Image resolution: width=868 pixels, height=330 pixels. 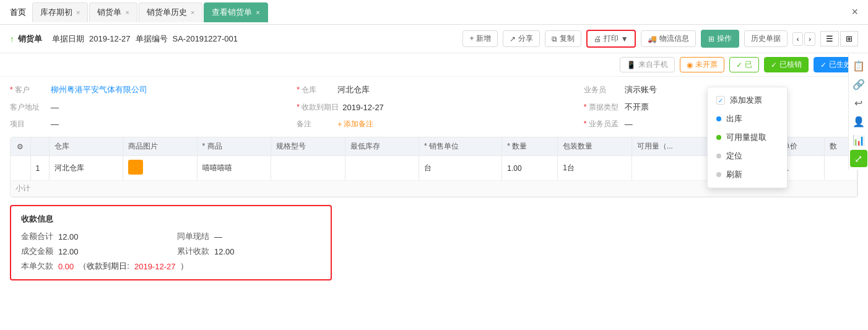 What do you see at coordinates (611, 38) in the screenshot?
I see `print-button: 🖨 打印 ▼` at bounding box center [611, 38].